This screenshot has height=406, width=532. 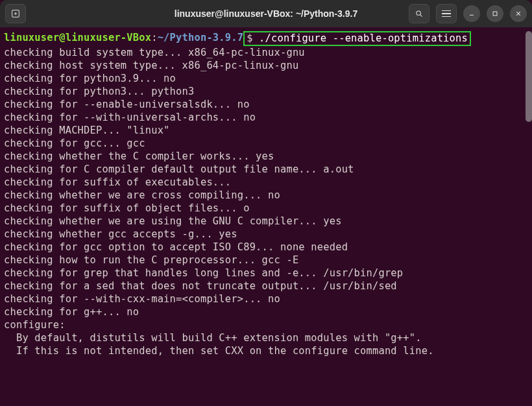 What do you see at coordinates (78, 38) in the screenshot?
I see `prompt-user-host: linuxuser@linuxuser-VBox` at bounding box center [78, 38].